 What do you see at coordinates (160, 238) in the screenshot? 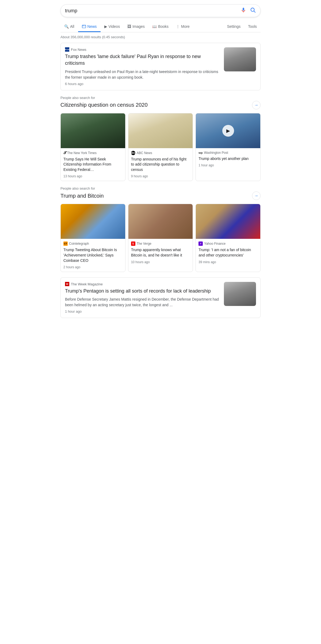
I see `section2-articles-grid: CT Cointelegraph Trump Tweeting About Bi…` at bounding box center [160, 238].